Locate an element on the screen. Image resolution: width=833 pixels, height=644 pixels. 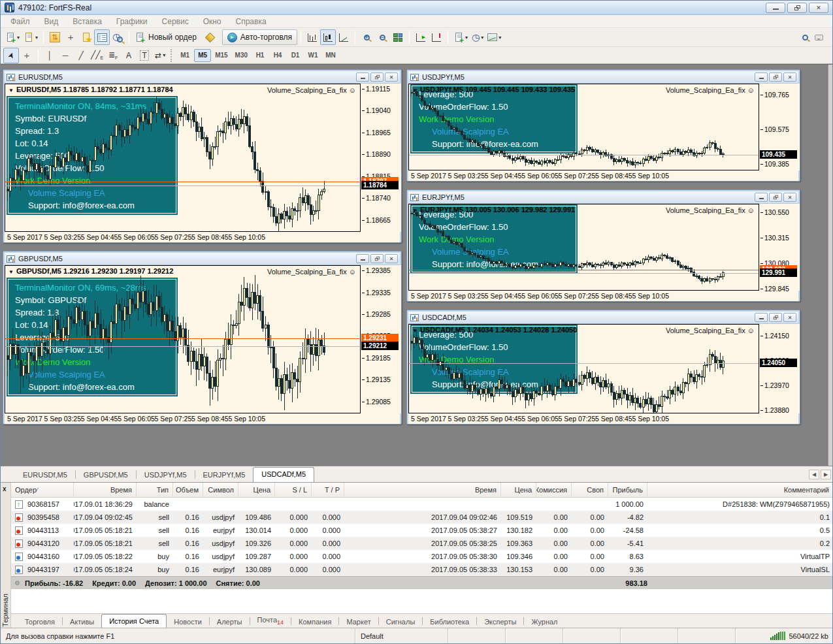
minimize-button is located at coordinates (776, 8).